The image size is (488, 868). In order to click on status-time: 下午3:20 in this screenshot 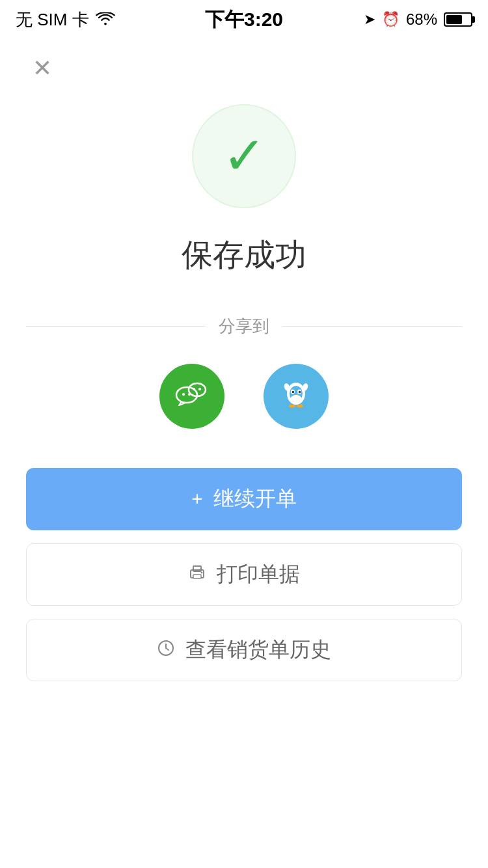, I will do `click(244, 20)`.